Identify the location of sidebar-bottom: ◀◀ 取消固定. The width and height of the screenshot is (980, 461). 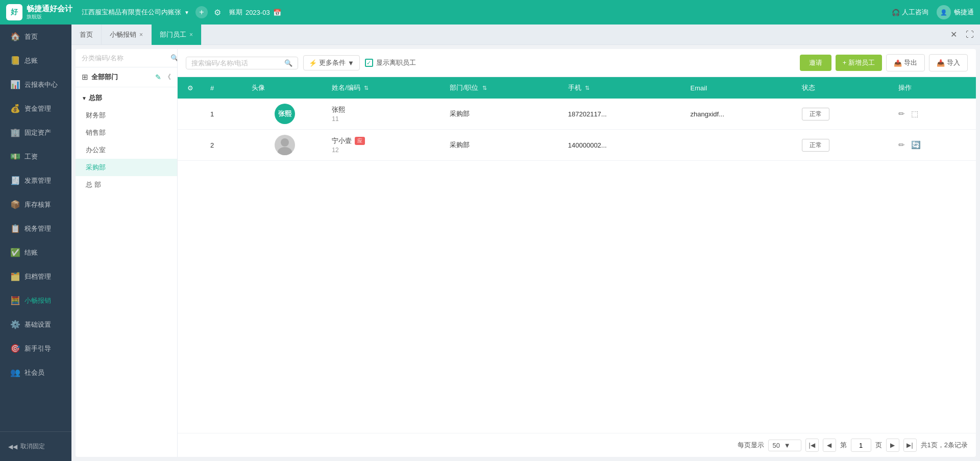
(36, 446).